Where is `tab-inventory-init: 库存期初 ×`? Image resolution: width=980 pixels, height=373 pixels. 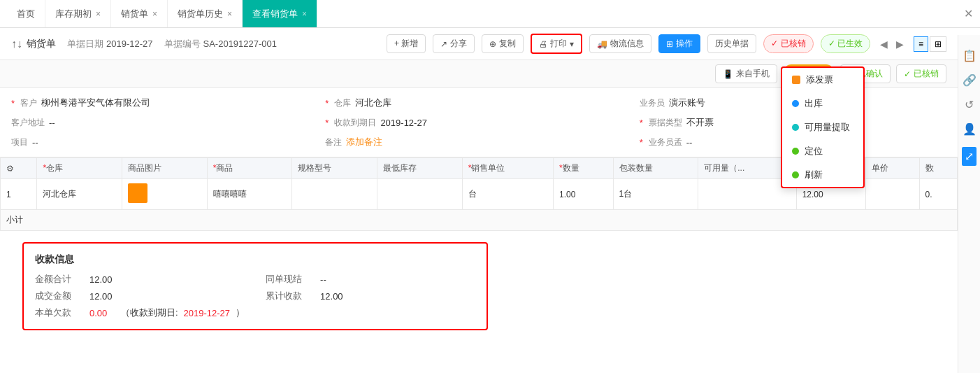
tab-inventory-init: 库存期初 × is located at coordinates (78, 14).